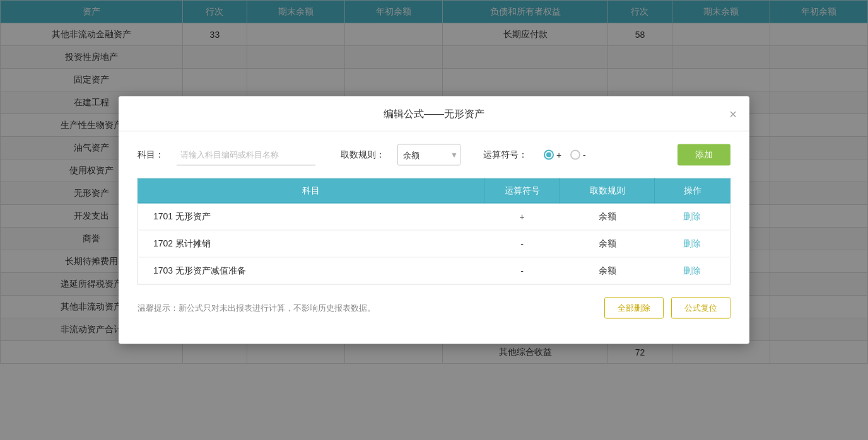 Image resolution: width=868 pixels, height=440 pixels. I want to click on minus-radio-label: -, so click(584, 155).